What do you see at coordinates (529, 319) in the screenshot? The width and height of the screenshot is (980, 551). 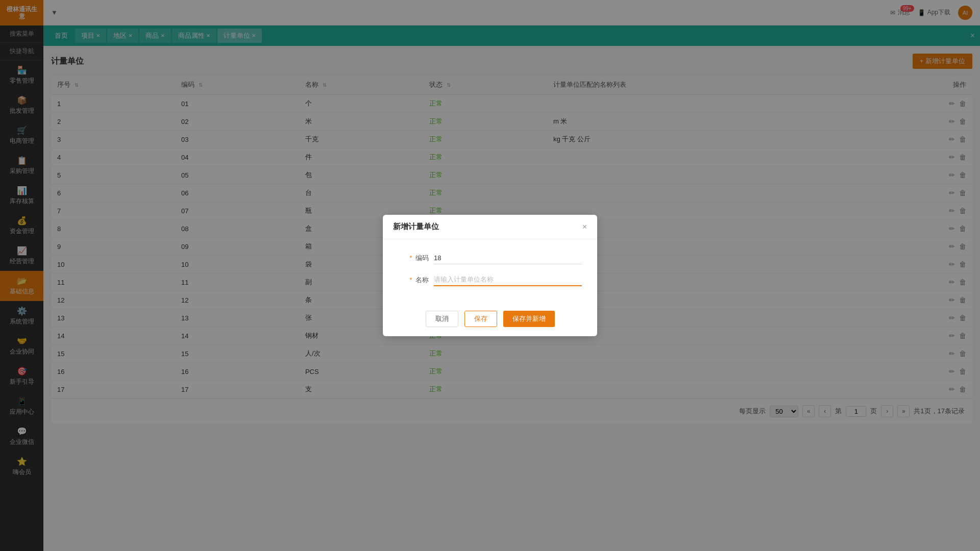 I see `save-and-new-button: 保存并新增` at bounding box center [529, 319].